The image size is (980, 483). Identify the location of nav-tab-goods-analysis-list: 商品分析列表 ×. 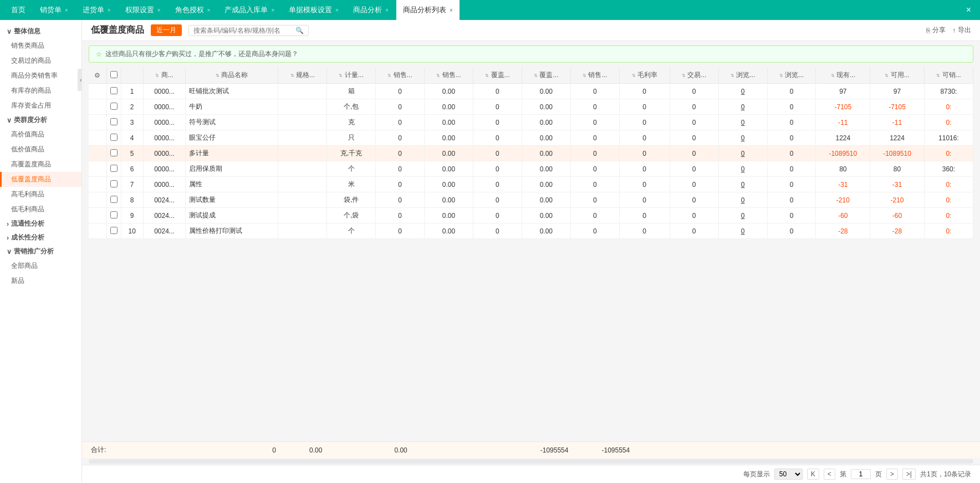
(428, 10).